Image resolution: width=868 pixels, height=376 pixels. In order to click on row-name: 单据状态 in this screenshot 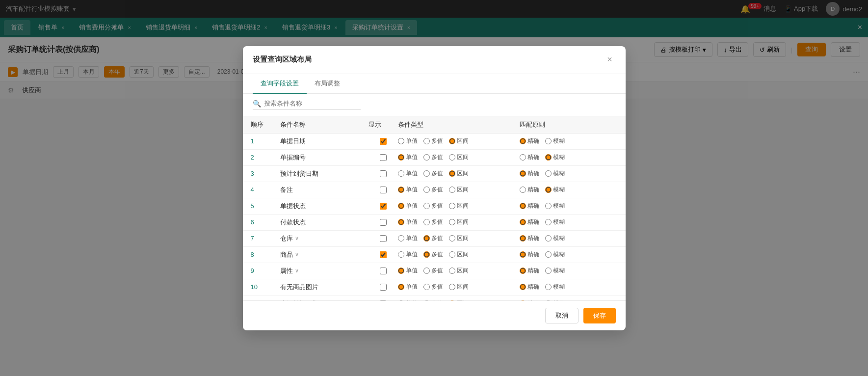, I will do `click(324, 206)`.